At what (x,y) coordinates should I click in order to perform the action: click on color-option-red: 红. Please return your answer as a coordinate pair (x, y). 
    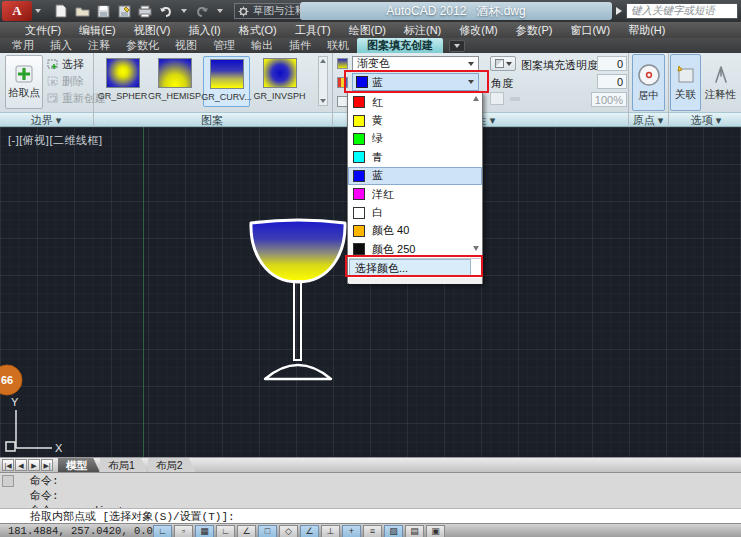
    Looking at the image, I should click on (415, 102).